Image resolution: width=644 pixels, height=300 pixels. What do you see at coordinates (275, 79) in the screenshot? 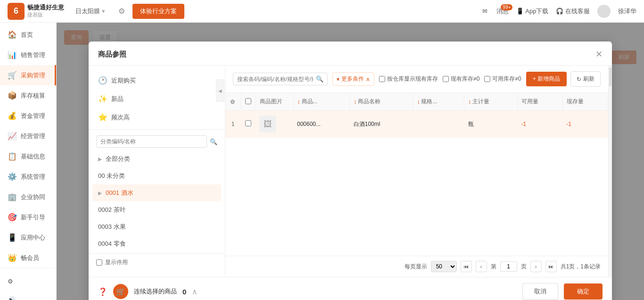
I see `product-search-input` at bounding box center [275, 79].